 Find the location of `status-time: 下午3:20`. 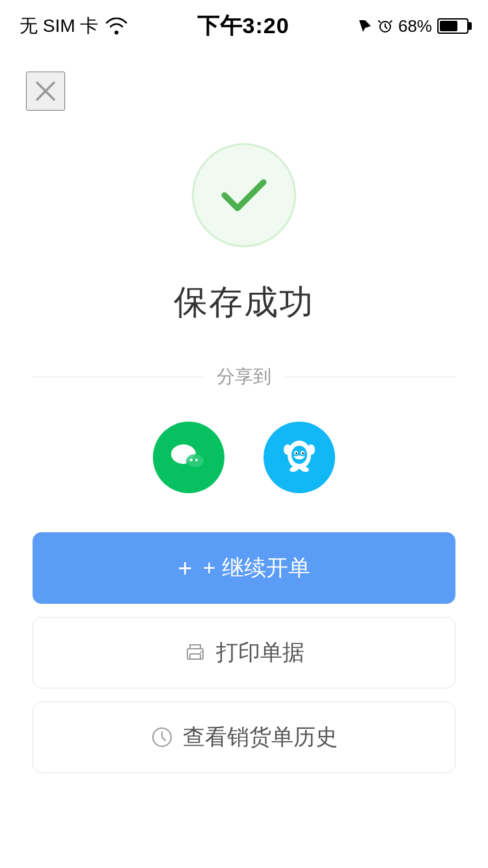

status-time: 下午3:20 is located at coordinates (243, 26).